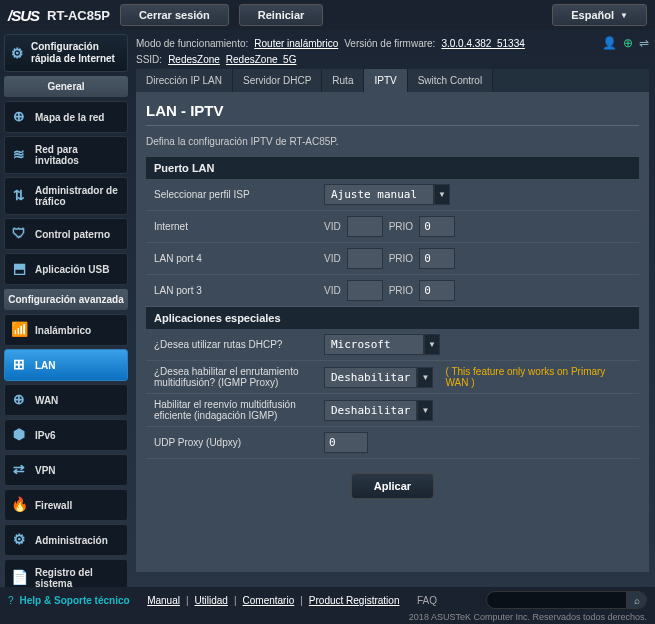 The height and width of the screenshot is (624, 655). I want to click on lan-icon: ⊞, so click(19, 365).